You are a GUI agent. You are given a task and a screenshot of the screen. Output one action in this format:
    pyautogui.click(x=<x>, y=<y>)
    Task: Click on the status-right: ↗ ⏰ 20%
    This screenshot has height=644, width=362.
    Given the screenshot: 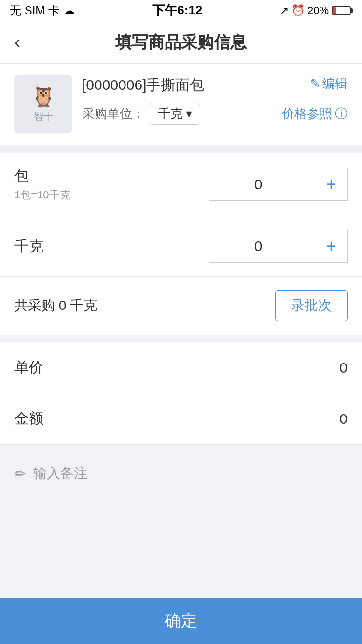 What is the action you would take?
    pyautogui.click(x=316, y=11)
    